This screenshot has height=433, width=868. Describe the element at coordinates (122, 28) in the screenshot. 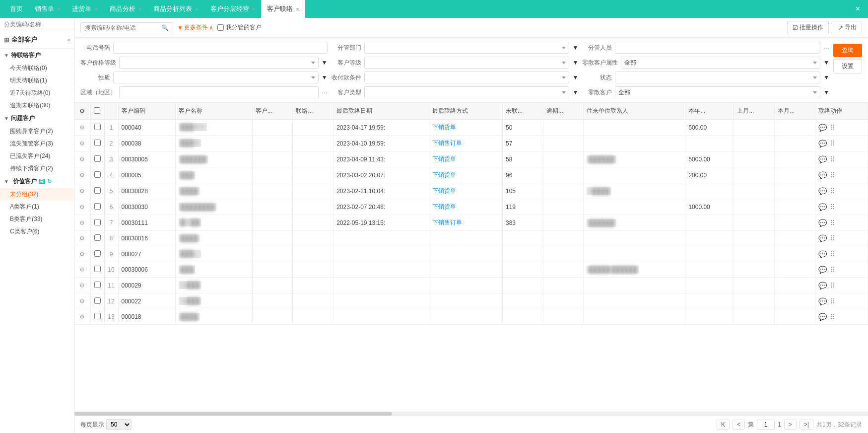

I see `search-input` at that location.